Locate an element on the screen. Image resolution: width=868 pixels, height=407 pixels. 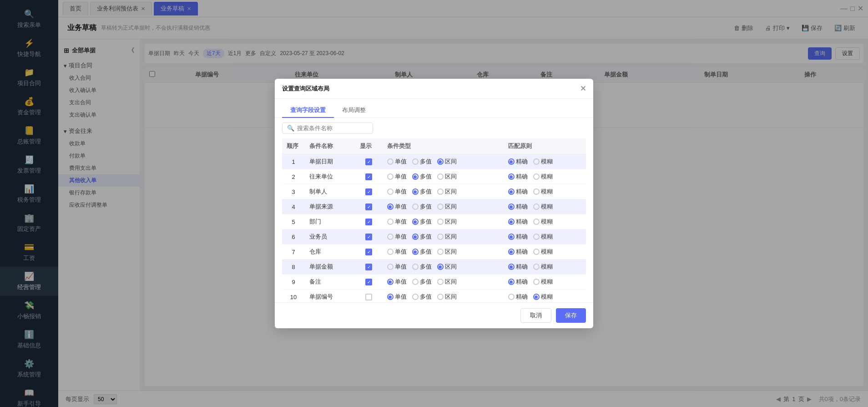
display-checkbox is located at coordinates (368, 297).